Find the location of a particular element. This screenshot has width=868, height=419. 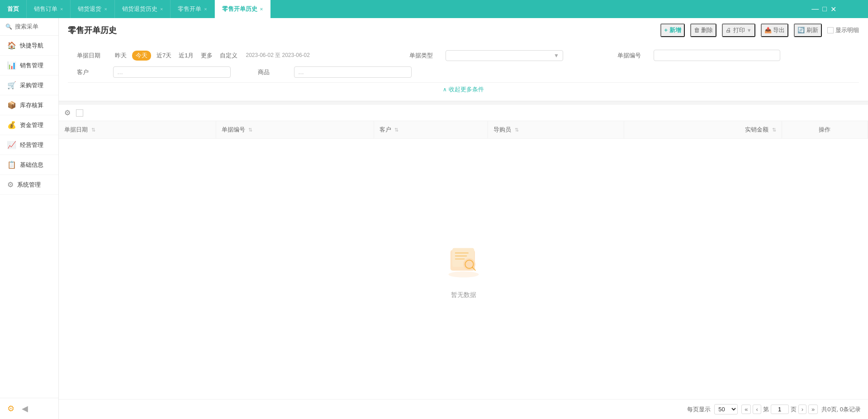

export-label: 📤 导出 is located at coordinates (775, 30).